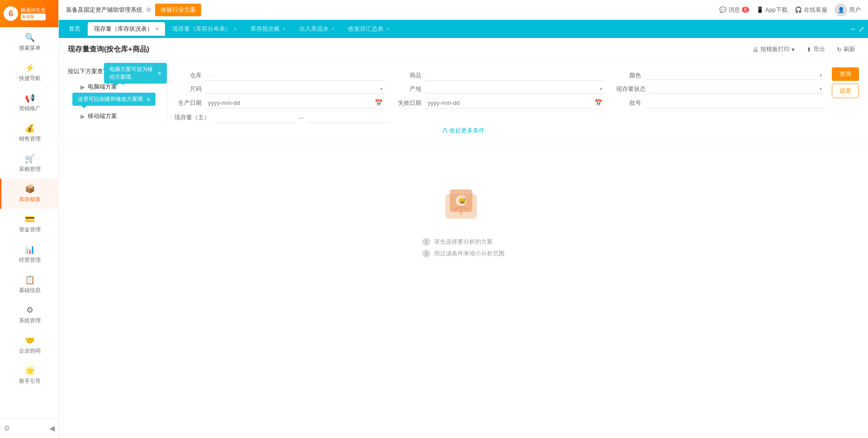 This screenshot has width=868, height=438. What do you see at coordinates (268, 29) in the screenshot?
I see `tab-batch-ledger: 库存批次账 ×` at bounding box center [268, 29].